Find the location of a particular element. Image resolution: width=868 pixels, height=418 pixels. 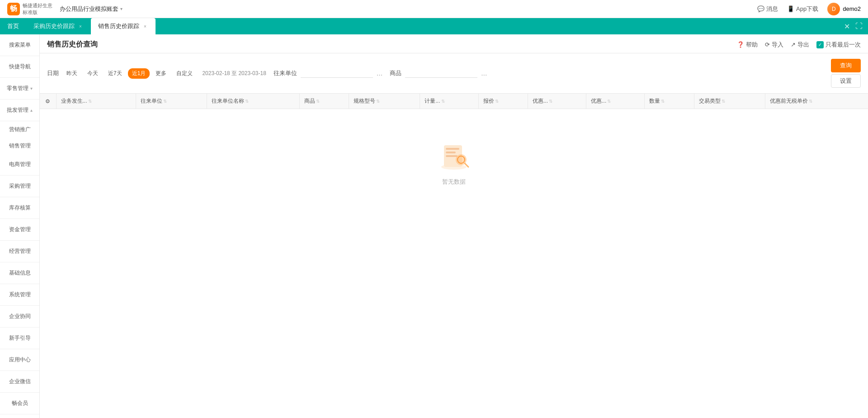

date-range-display: 2023-02-18 至 2023-03-18 is located at coordinates (234, 73).